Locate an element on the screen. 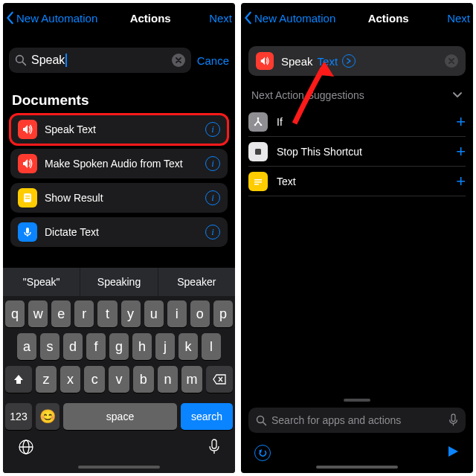 The height and width of the screenshot is (476, 476). bottom-sheet: Search for apps and actions is located at coordinates (357, 436).